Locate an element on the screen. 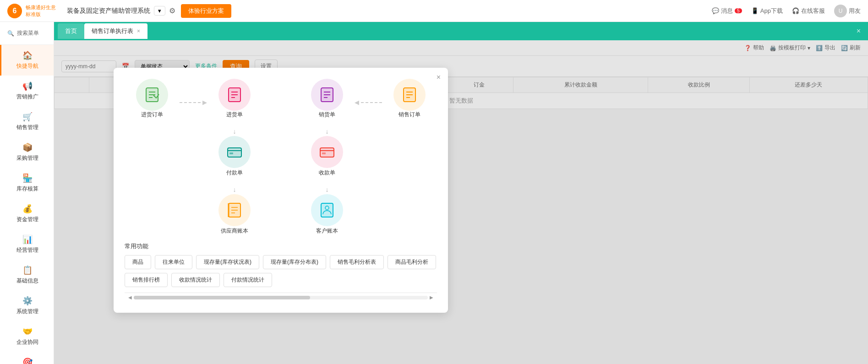 Image resolution: width=868 pixels, height=364 pixels. basic-info-icon: 📋 is located at coordinates (27, 270).